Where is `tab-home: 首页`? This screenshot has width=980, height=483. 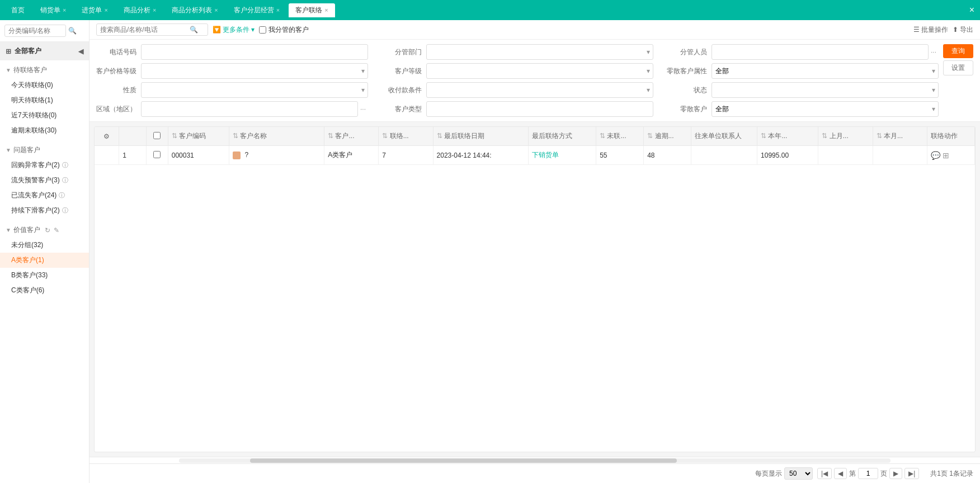
tab-home: 首页 is located at coordinates (18, 10).